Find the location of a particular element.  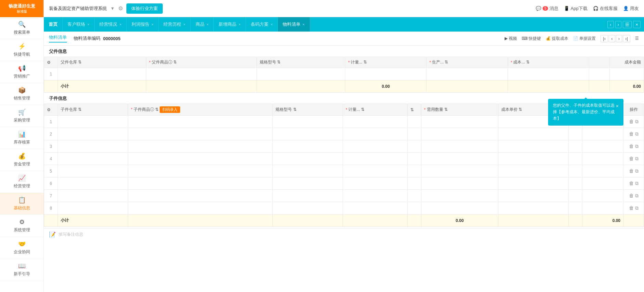

child-row-4-qty is located at coordinates (460, 159).